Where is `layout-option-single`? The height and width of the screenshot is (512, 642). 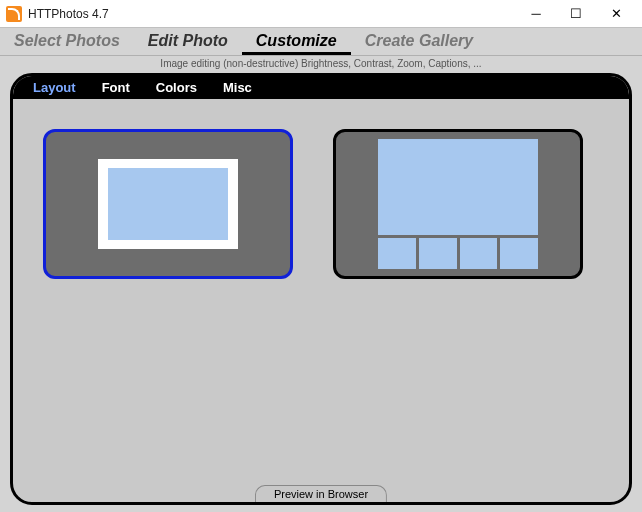 layout-option-single is located at coordinates (168, 204).